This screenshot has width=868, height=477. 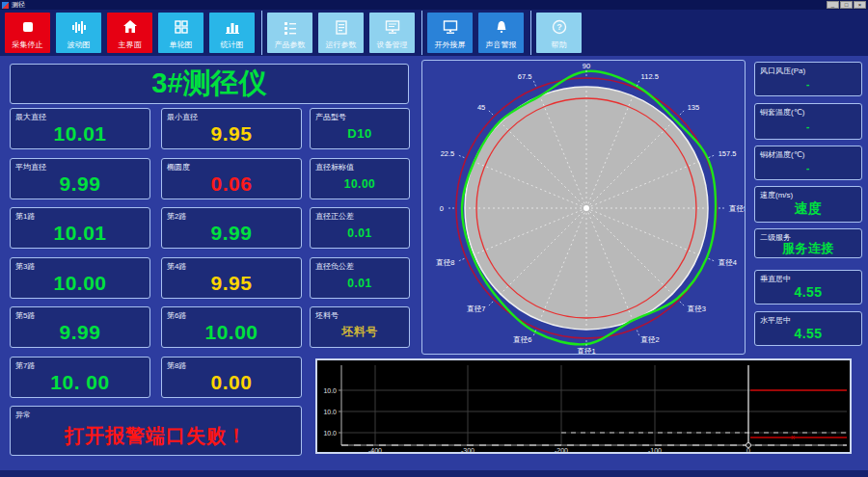 I want to click on toolbar-button-label: 主界面, so click(x=130, y=45).